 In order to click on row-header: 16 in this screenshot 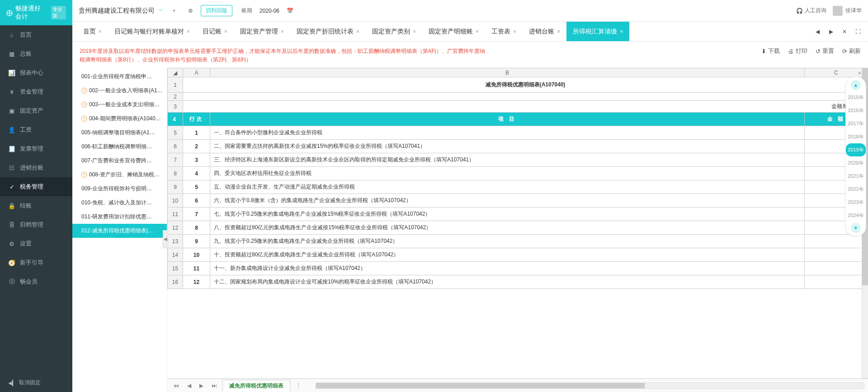, I will do `click(175, 282)`.